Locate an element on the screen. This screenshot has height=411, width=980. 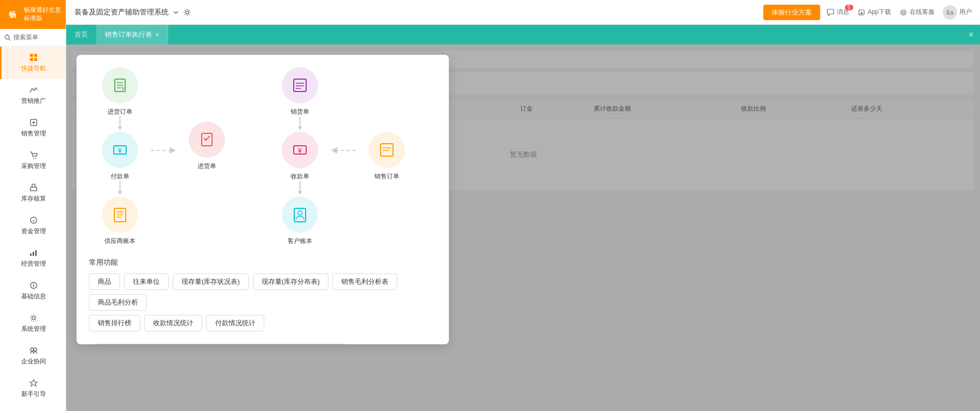
system-icon is located at coordinates (34, 318).